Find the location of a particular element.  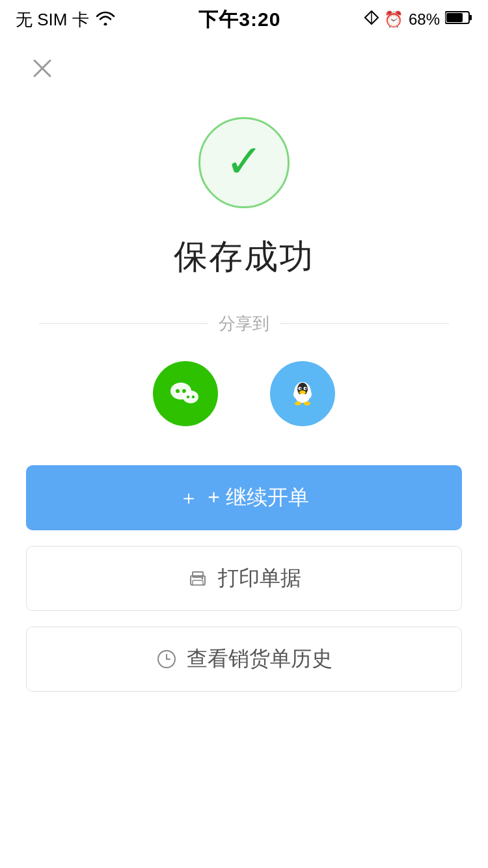

printer-icon is located at coordinates (198, 578).